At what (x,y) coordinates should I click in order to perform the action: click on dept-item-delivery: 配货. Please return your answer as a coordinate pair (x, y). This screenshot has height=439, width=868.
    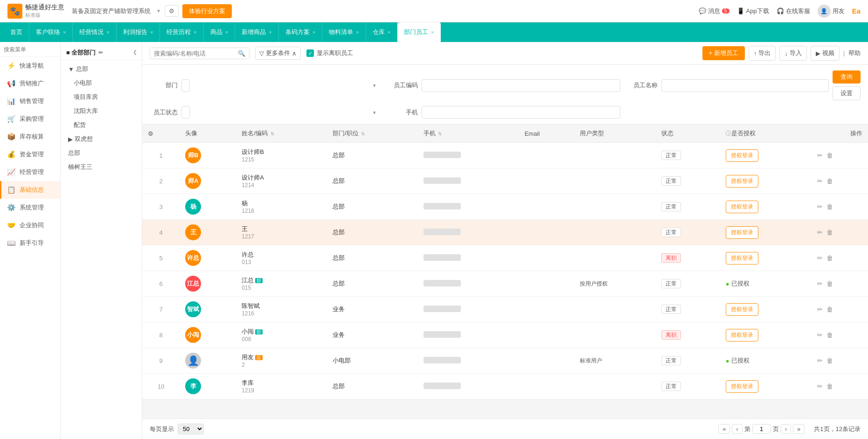
    Looking at the image, I should click on (101, 125).